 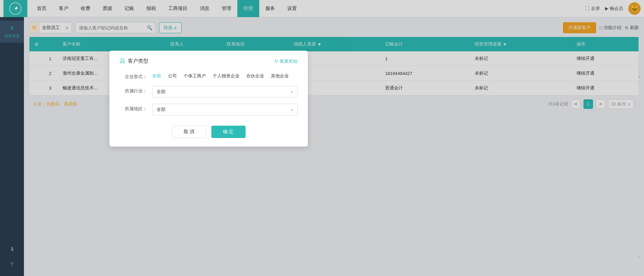 What do you see at coordinates (228, 132) in the screenshot?
I see `confirm-button: 确 定` at bounding box center [228, 132].